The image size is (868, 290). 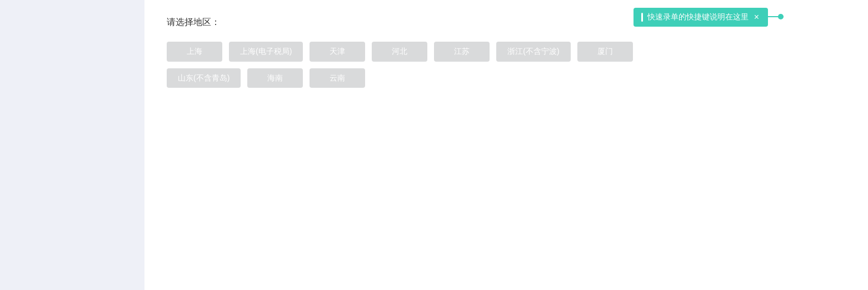 I want to click on region-button-hainan: 海南, so click(x=275, y=78).